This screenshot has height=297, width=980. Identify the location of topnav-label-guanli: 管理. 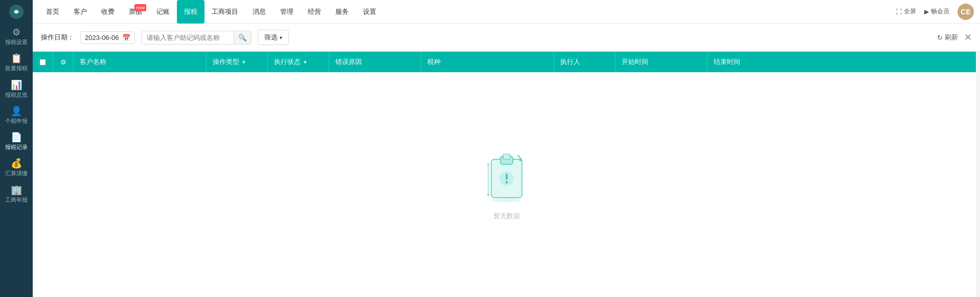
(287, 12).